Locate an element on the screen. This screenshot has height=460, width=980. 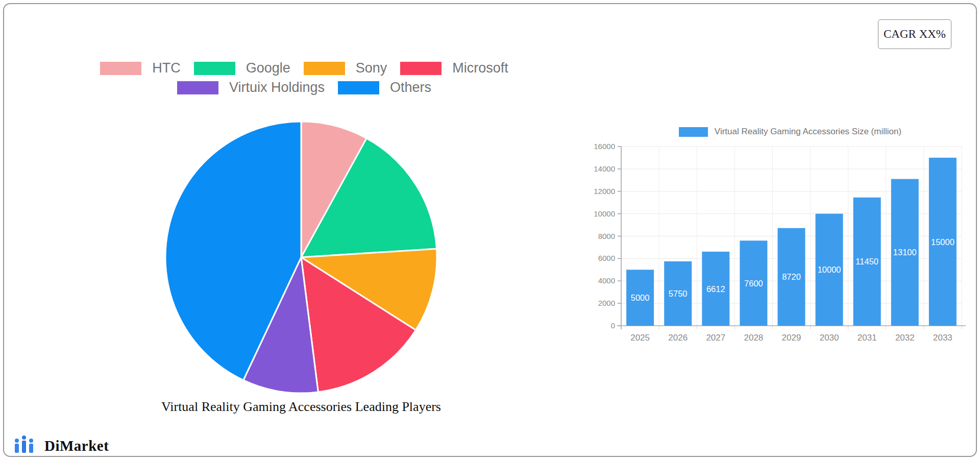
bar-value-label: 11450 is located at coordinates (867, 261).